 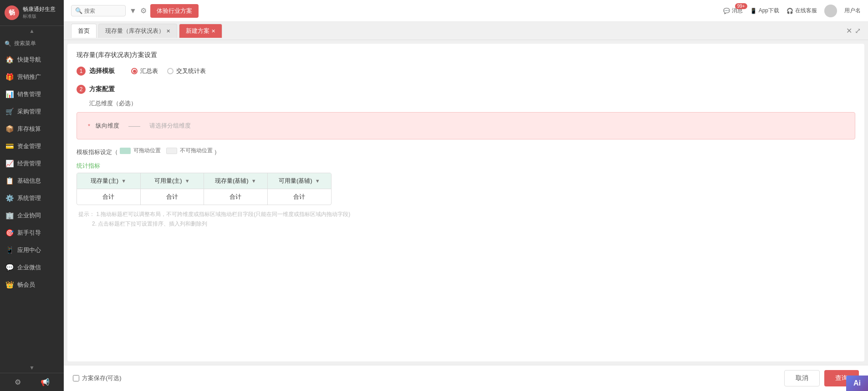 What do you see at coordinates (32, 268) in the screenshot?
I see `sidebar-item-wechat: 💬 企业微信` at bounding box center [32, 268].